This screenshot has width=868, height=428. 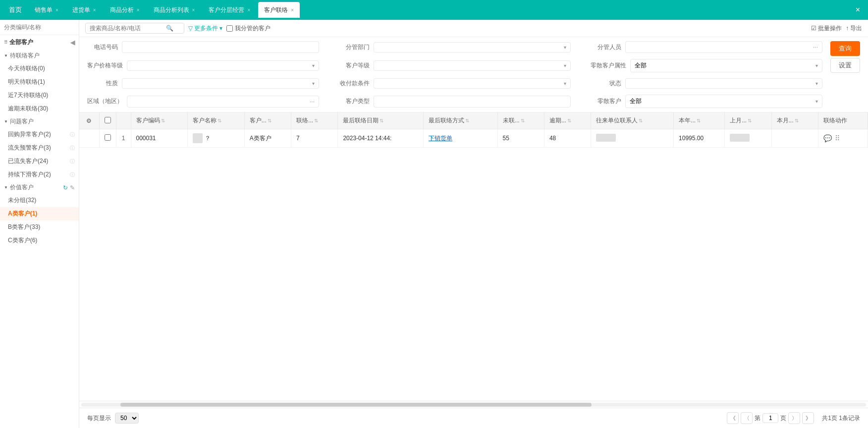 What do you see at coordinates (315, 121) in the screenshot?
I see `th-contact: 联络...⇅` at bounding box center [315, 121].